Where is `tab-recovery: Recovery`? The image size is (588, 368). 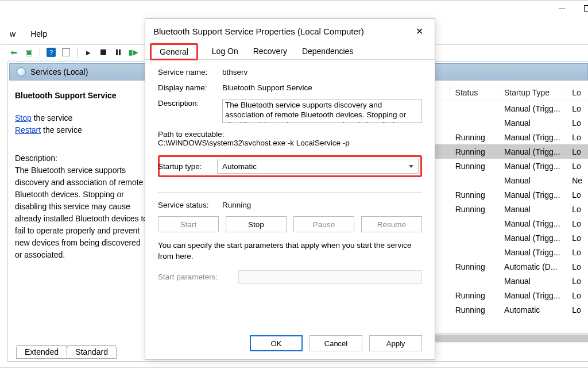
tab-recovery: Recovery is located at coordinates (270, 51).